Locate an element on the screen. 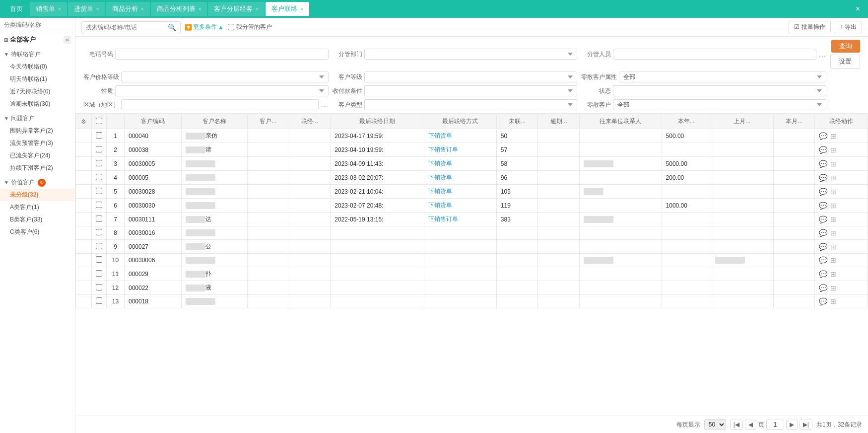 Image resolution: width=868 pixels, height=433 pixels. tab-home: 首页 is located at coordinates (16, 9).